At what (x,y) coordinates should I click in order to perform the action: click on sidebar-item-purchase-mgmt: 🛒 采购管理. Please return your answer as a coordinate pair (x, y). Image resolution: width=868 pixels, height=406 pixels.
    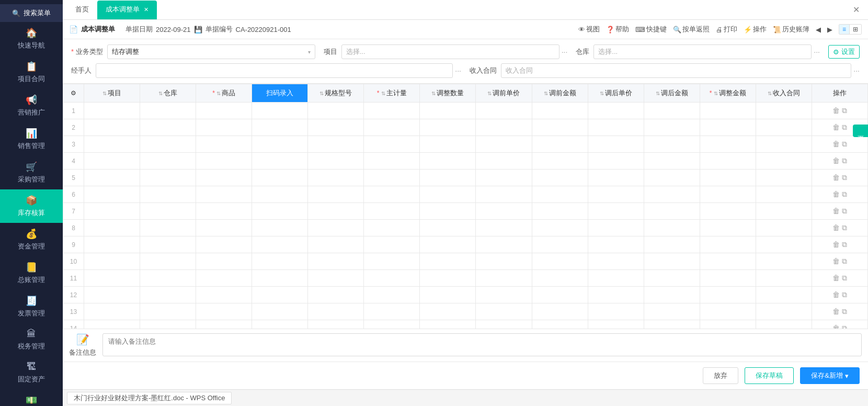
    Looking at the image, I should click on (31, 173).